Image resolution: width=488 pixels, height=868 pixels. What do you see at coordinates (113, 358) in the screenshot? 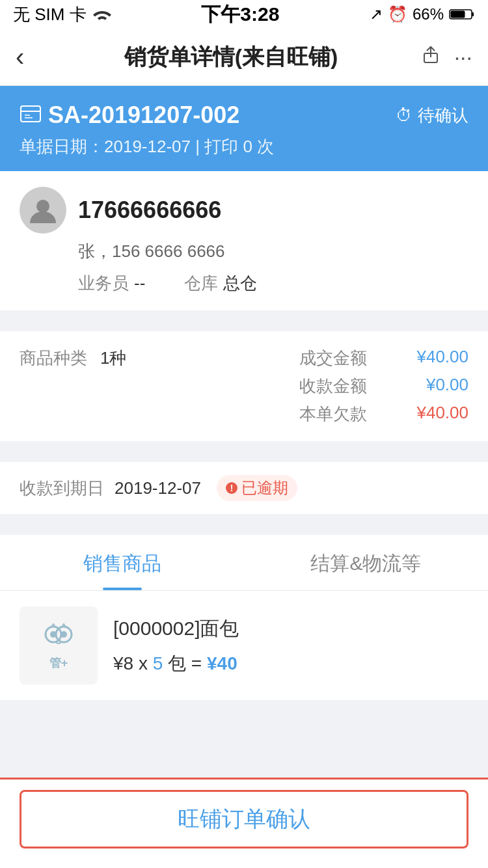
I see `product-type-value: 1种` at bounding box center [113, 358].